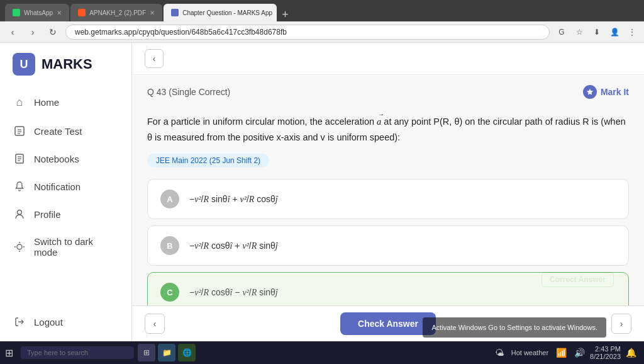 This screenshot has height=364, width=644. I want to click on option-c-wrapper: Correct Answer C −v²/R cosθî − v²/R sinθ…, so click(388, 288).